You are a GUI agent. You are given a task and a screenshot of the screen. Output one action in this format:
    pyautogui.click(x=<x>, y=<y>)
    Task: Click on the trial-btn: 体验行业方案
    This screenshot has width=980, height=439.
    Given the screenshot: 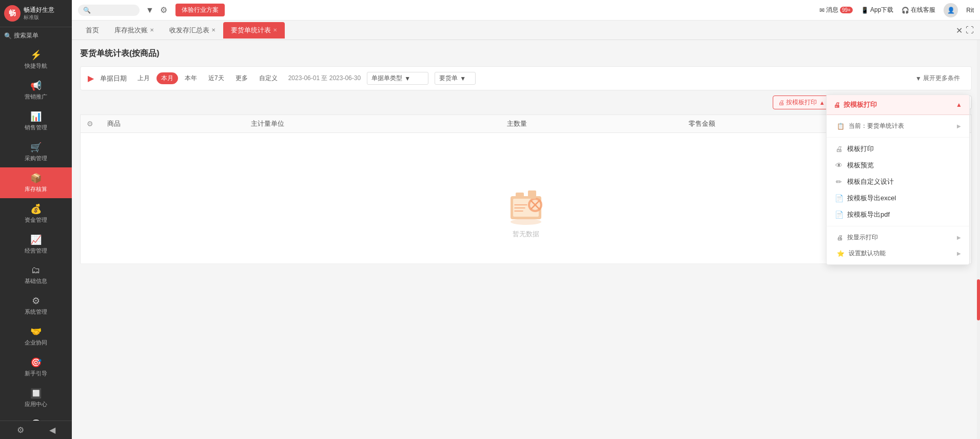 What is the action you would take?
    pyautogui.click(x=200, y=10)
    